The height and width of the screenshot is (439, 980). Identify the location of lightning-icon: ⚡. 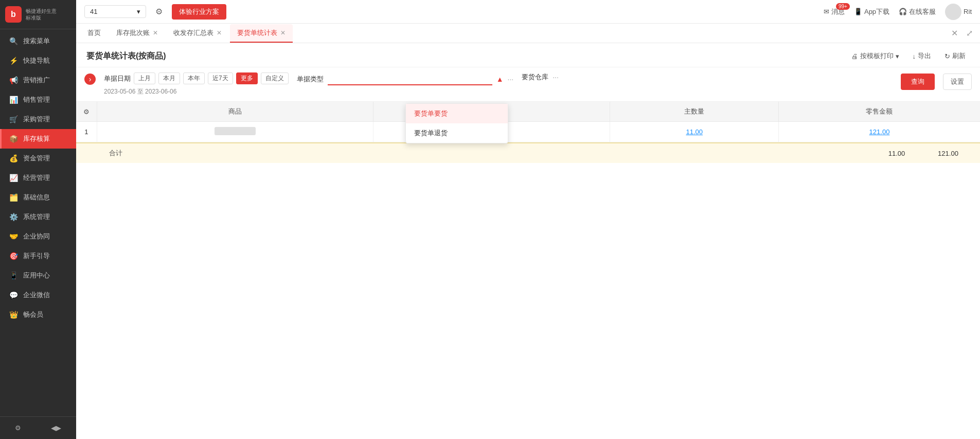
(13, 61).